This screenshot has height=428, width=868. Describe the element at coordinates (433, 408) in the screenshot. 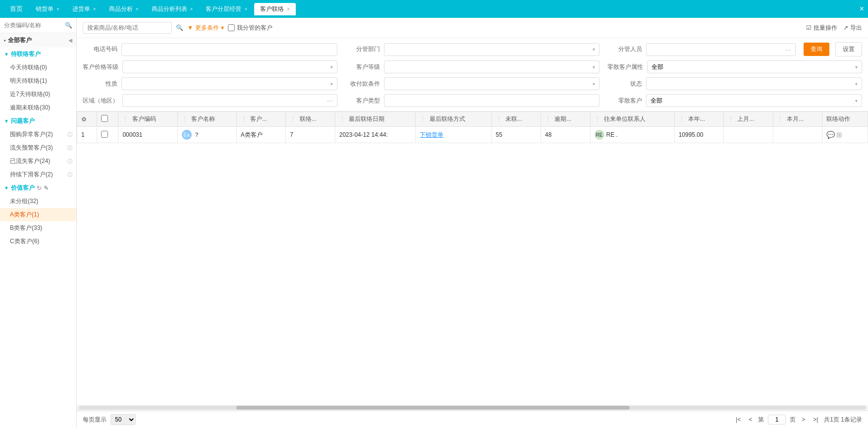

I see `scroll-thumb` at that location.